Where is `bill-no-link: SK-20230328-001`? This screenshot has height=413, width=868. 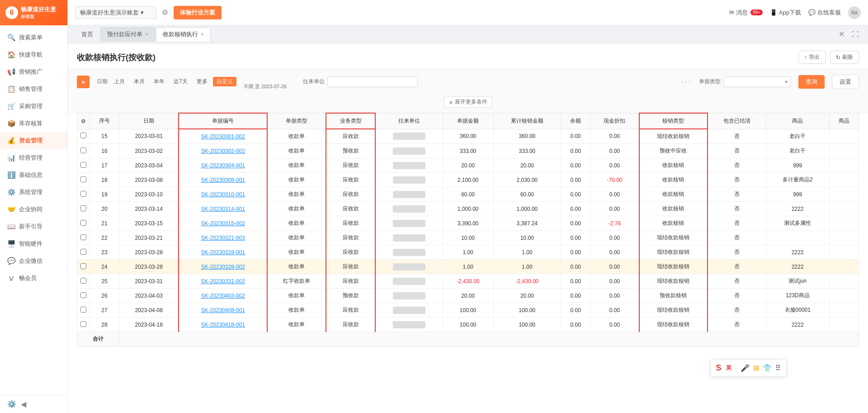 bill-no-link: SK-20230328-001 is located at coordinates (222, 252).